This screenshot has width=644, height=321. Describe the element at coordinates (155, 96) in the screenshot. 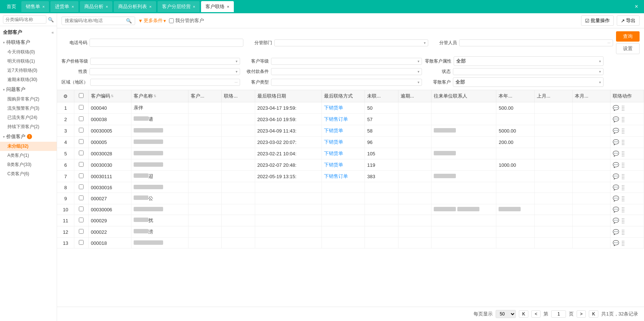

I see `name-sort-icon: ⇅` at that location.